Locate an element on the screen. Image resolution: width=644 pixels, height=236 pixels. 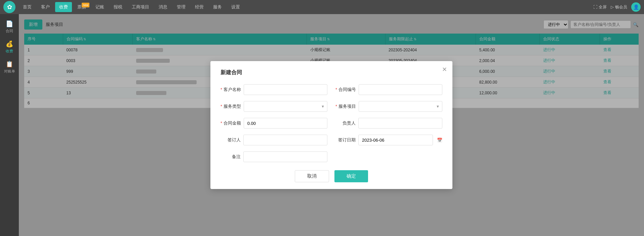
form-group-service-item: 服务项目 ▼ is located at coordinates (389, 106).